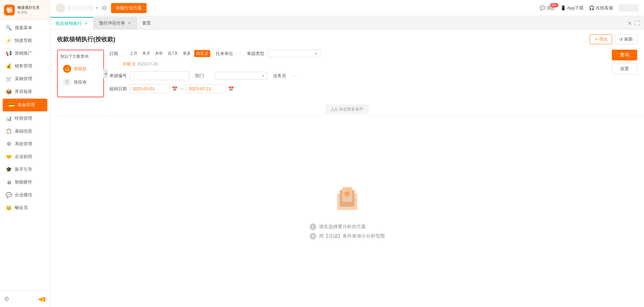 The height and width of the screenshot is (307, 644). I want to click on query-button: 查询, so click(625, 55).